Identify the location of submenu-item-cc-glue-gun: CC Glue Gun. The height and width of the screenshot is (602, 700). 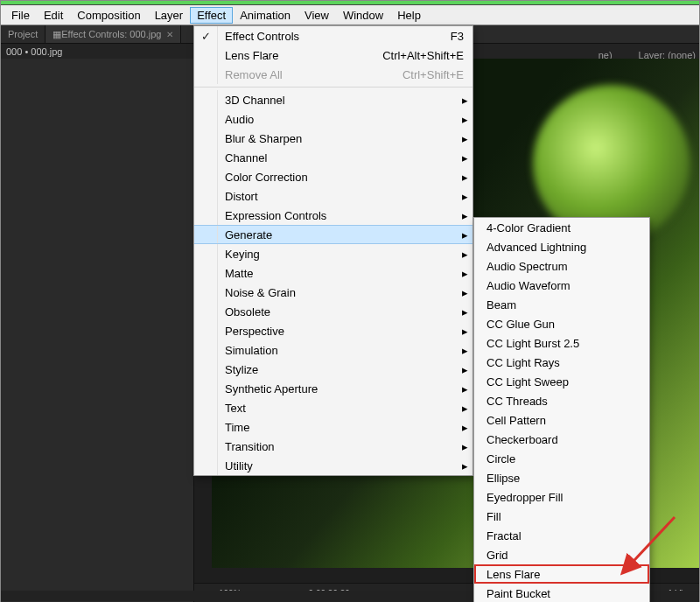
(562, 324).